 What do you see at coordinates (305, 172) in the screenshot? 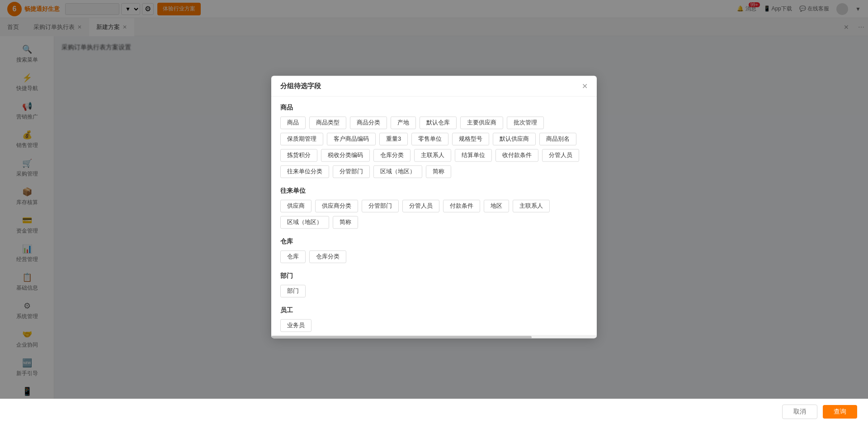
I see `field-tag: 往来单位分类` at bounding box center [305, 172].